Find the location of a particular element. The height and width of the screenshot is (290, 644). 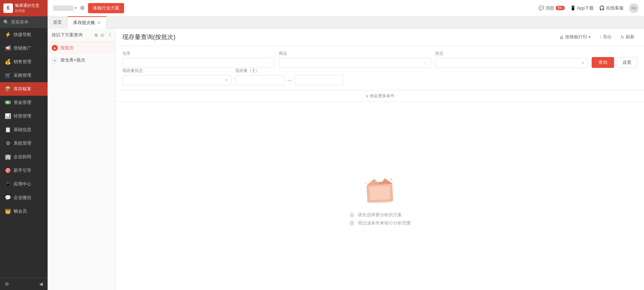

purchase-icon: 🛒 is located at coordinates (8, 75).